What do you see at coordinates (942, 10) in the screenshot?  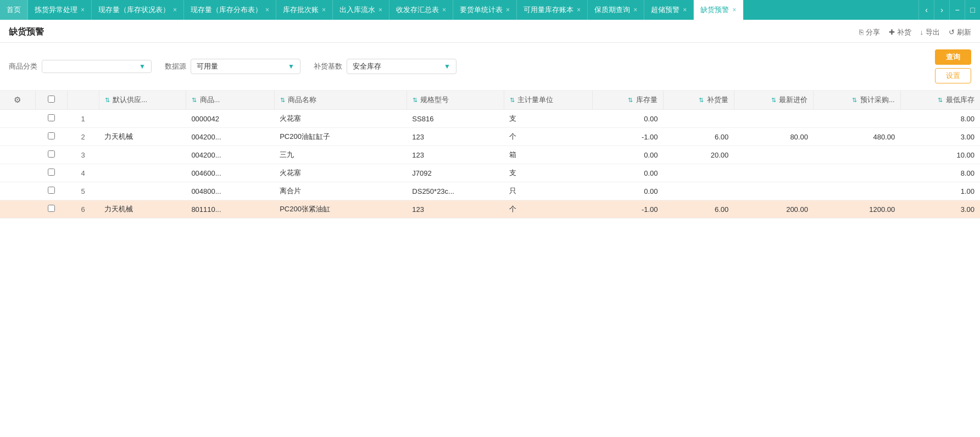 I see `tab-next-btn: ›` at bounding box center [942, 10].